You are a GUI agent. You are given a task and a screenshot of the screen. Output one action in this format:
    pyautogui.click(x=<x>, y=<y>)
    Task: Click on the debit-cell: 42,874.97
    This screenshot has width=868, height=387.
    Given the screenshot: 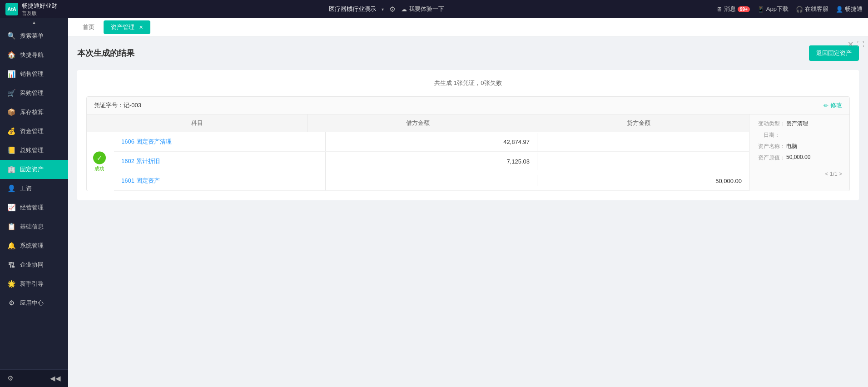 What is the action you would take?
    pyautogui.click(x=432, y=142)
    